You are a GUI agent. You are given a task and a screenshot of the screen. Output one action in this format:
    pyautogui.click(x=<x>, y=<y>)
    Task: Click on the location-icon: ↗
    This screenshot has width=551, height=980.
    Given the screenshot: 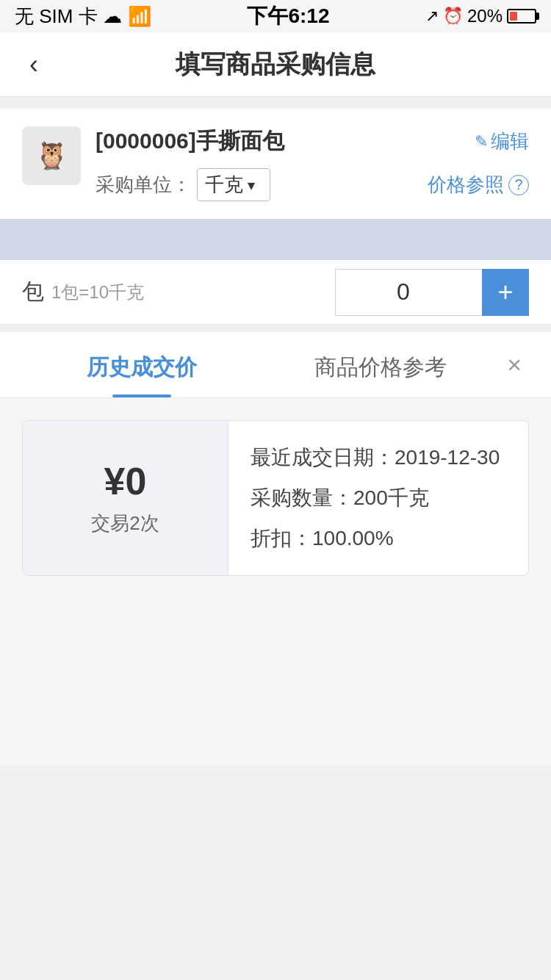 What is the action you would take?
    pyautogui.click(x=432, y=16)
    